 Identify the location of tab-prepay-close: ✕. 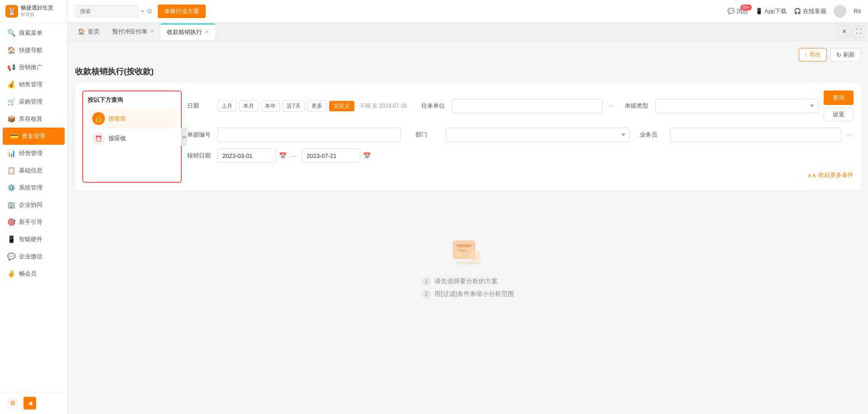
(152, 32).